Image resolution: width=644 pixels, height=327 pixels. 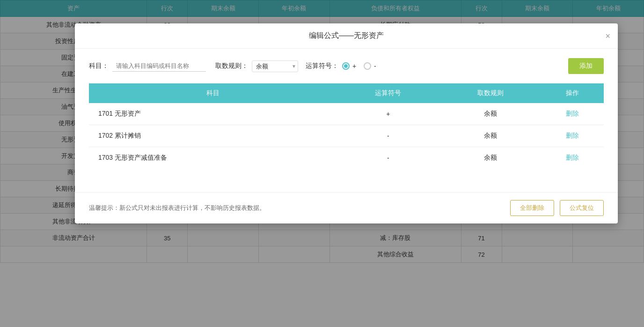 What do you see at coordinates (213, 114) in the screenshot?
I see `formula-subject: 1701 无形资产` at bounding box center [213, 114].